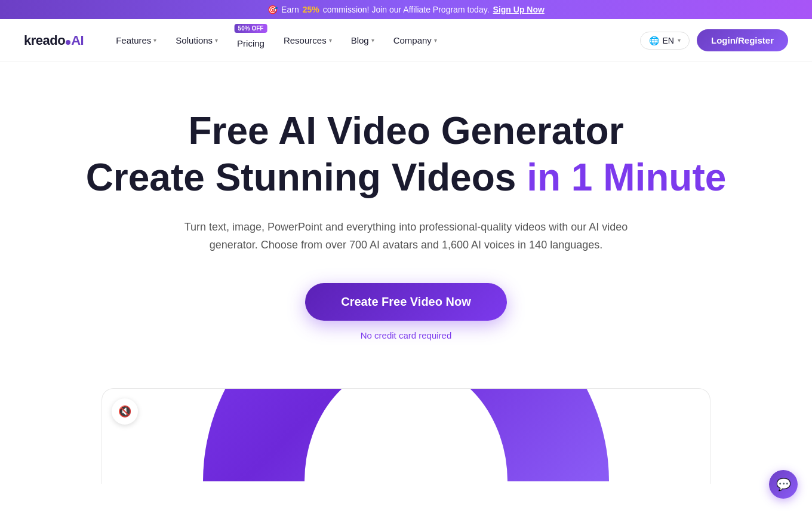  I want to click on video-arc-inner, so click(406, 435).